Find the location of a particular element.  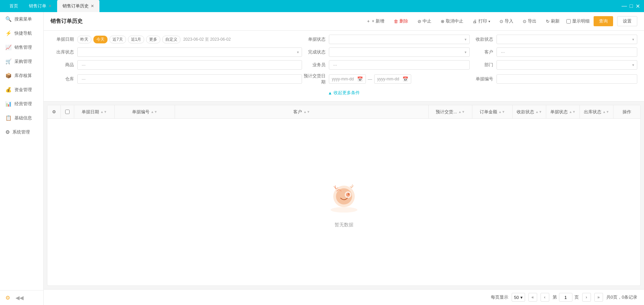

cancel-stop-btn: ⊗ 取消中止 is located at coordinates (452, 21).